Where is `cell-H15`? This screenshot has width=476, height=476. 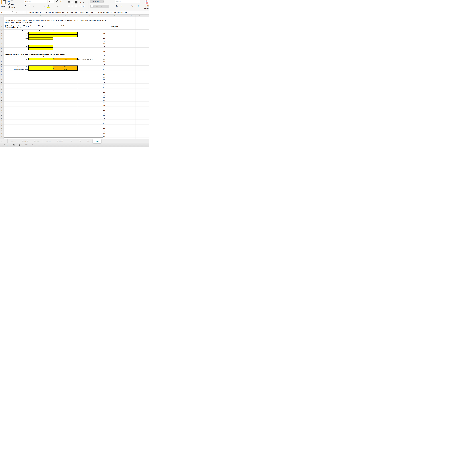 cell-H15 is located at coordinates (146, 64).